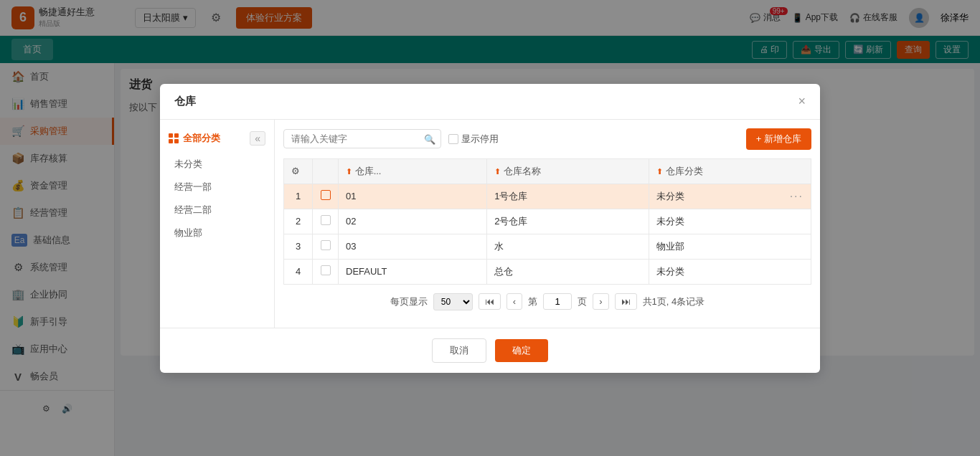  Describe the element at coordinates (730, 196) in the screenshot. I see `row-category: 未分类···` at that location.